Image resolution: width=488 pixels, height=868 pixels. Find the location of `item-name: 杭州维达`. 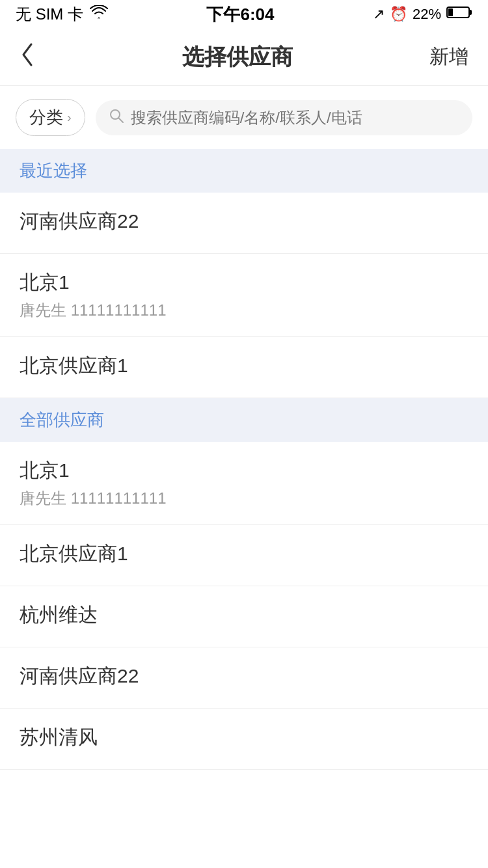

item-name: 杭州维达 is located at coordinates (244, 616).